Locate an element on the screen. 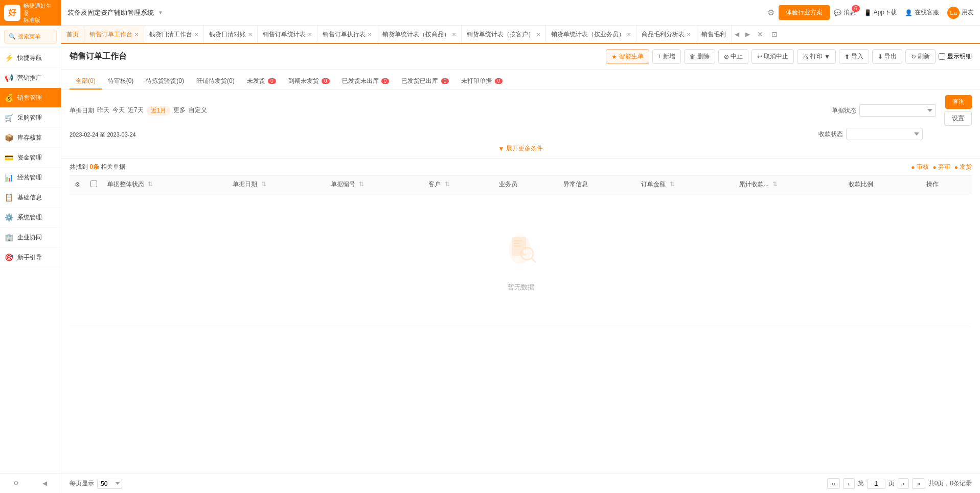 This screenshot has height=493, width=980. page-number-input is located at coordinates (876, 484).